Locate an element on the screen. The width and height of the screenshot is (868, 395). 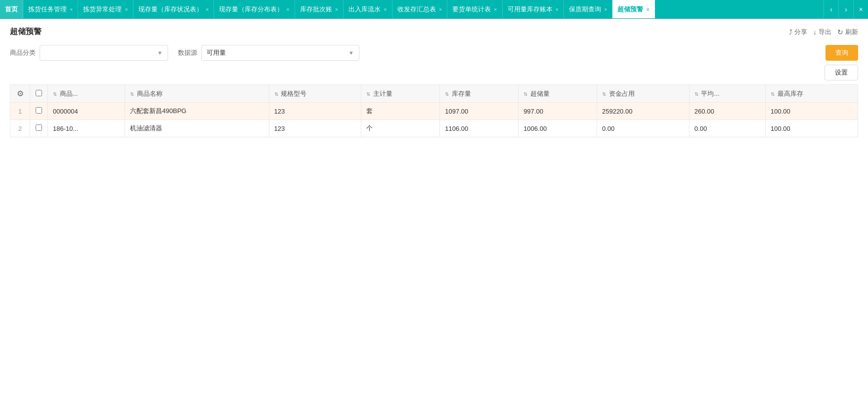
row-product-code: 186-10... is located at coordinates (87, 128).